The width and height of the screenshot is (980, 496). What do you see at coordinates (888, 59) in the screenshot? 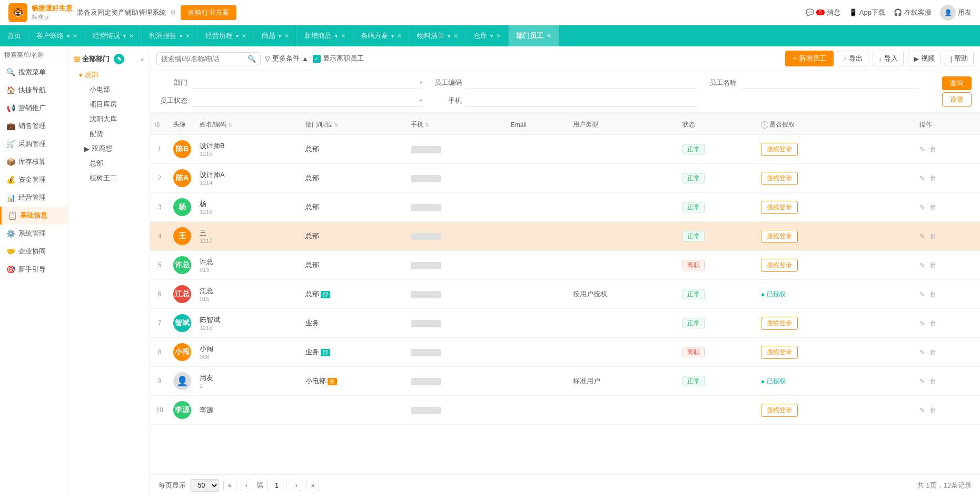
I see `import-button: ↓ 导入` at bounding box center [888, 59].